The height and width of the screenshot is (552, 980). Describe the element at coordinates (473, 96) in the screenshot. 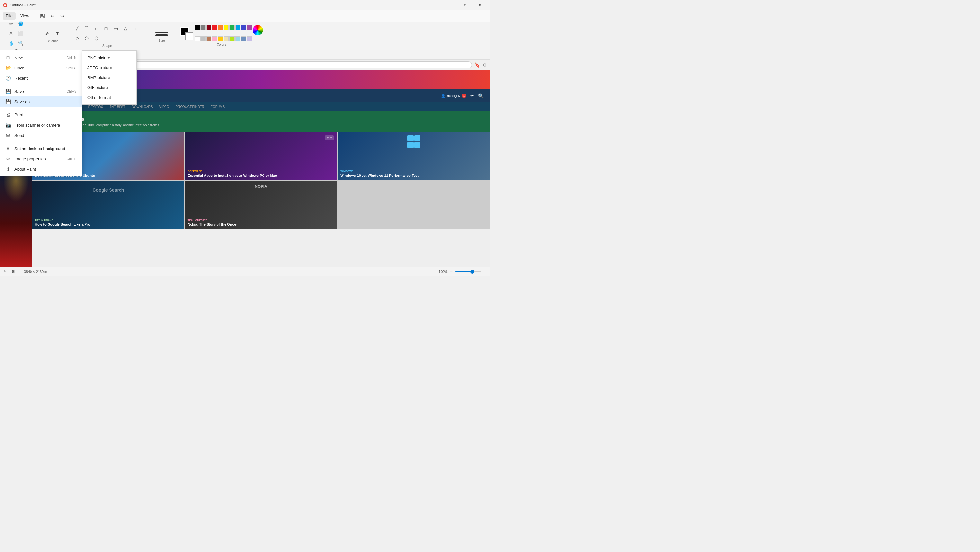

I see `theme-toggle: ☀` at that location.